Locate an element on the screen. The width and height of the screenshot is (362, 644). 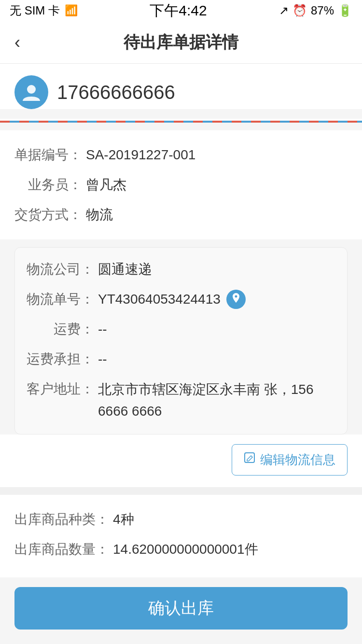
freight-bear-row: 运费承担： -- is located at coordinates (181, 359).